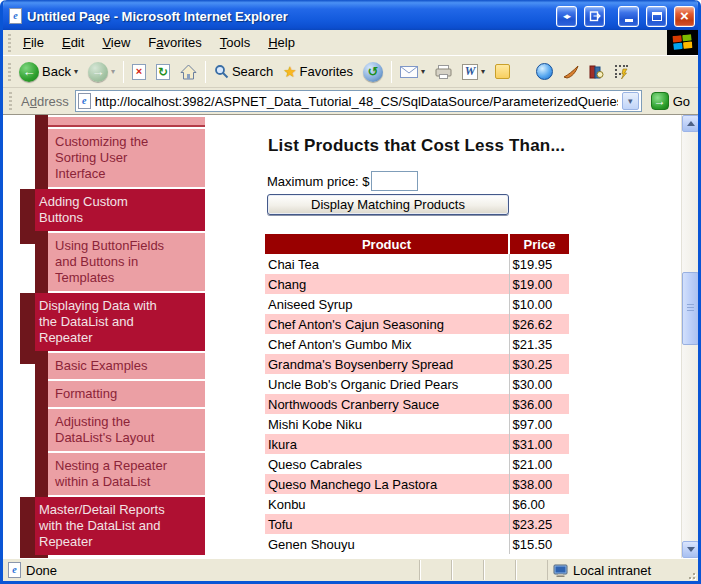  Describe the element at coordinates (373, 72) in the screenshot. I see `history-icon: ↺` at that location.